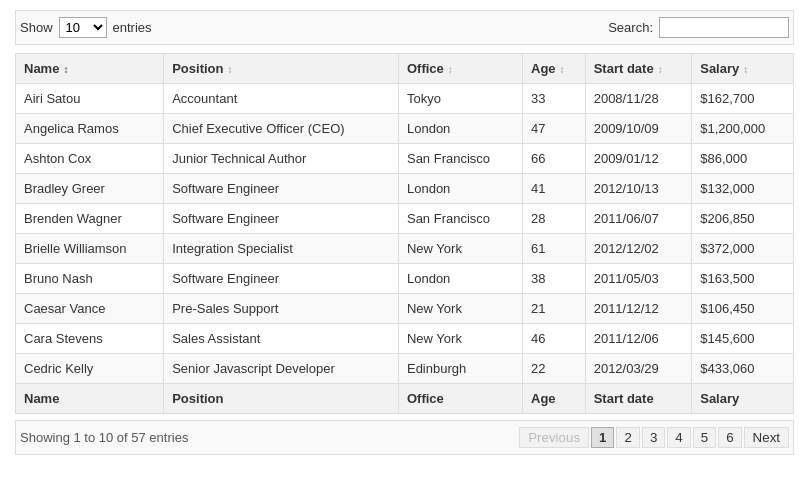 Image resolution: width=809 pixels, height=500 pixels. I want to click on table-row: Angelica RamosChief Executive Officer (C…, so click(405, 129).